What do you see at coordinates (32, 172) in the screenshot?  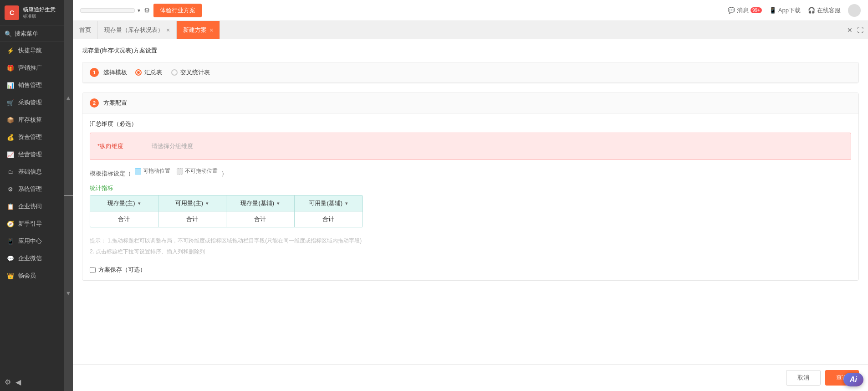 I see `sidebar-item-basic-info: 🗂 基础信息` at bounding box center [32, 172].